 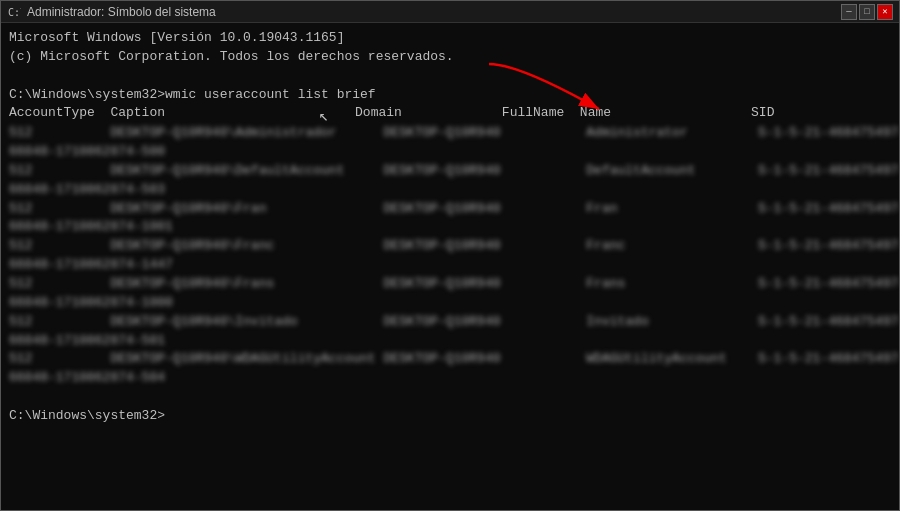 What do you see at coordinates (450, 398) in the screenshot?
I see `console-line-blank` at bounding box center [450, 398].